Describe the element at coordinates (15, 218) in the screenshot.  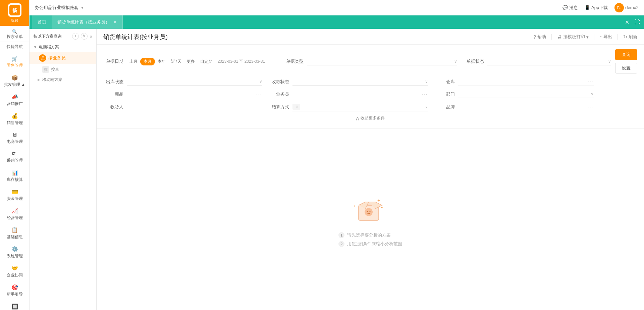
I see `sidebar-item-operation-label: 经营管理` at that location.